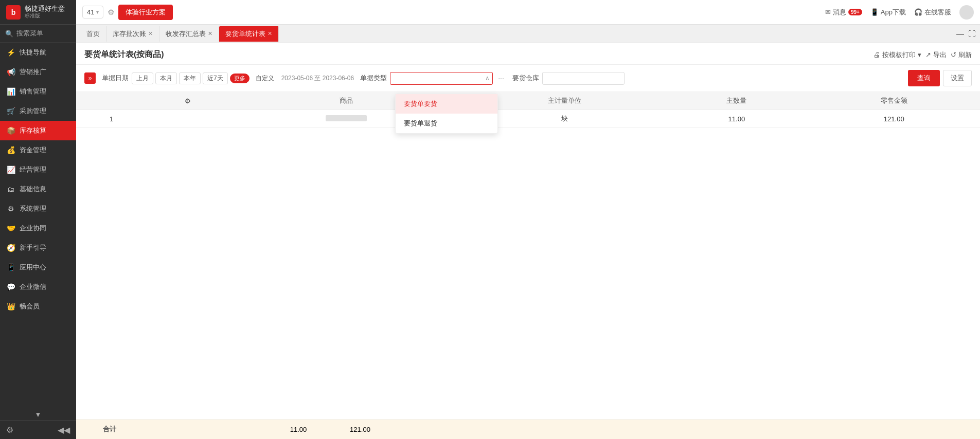 This screenshot has width=980, height=439. Describe the element at coordinates (38, 111) in the screenshot. I see `sidebar-item-purchase: 🛒 采购管理` at that location.